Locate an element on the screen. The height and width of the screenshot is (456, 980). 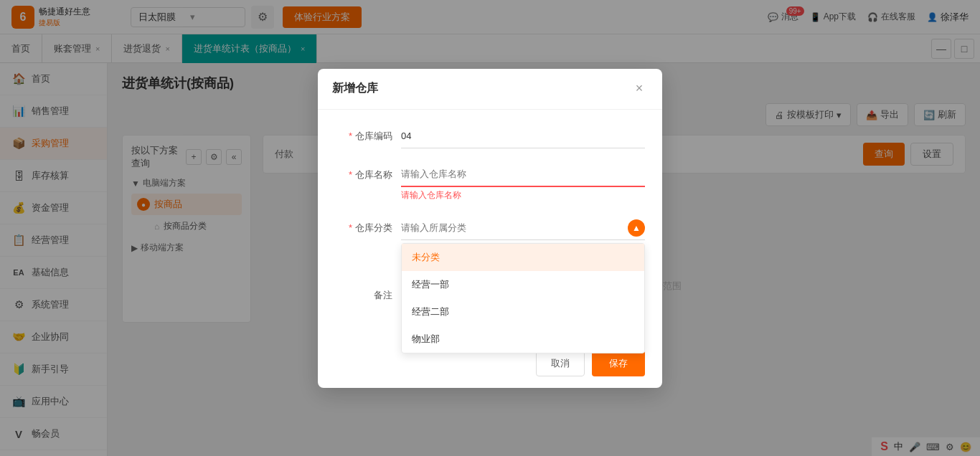
category-input is located at coordinates (523, 228).